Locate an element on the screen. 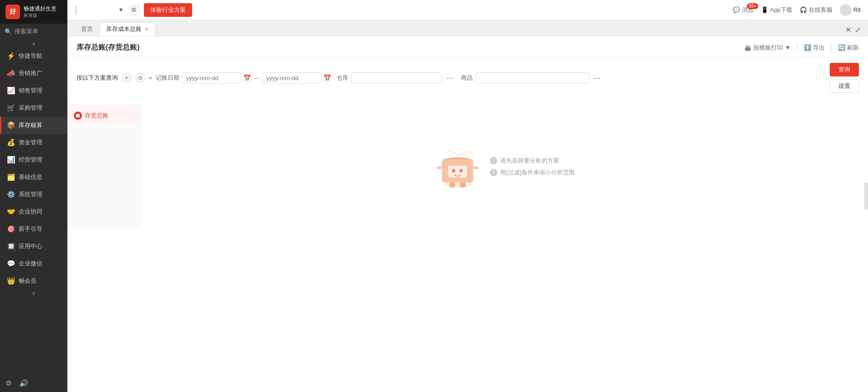 The width and height of the screenshot is (868, 392). template-print-button: 🖨️ 按模板打印 ▼ is located at coordinates (767, 48).